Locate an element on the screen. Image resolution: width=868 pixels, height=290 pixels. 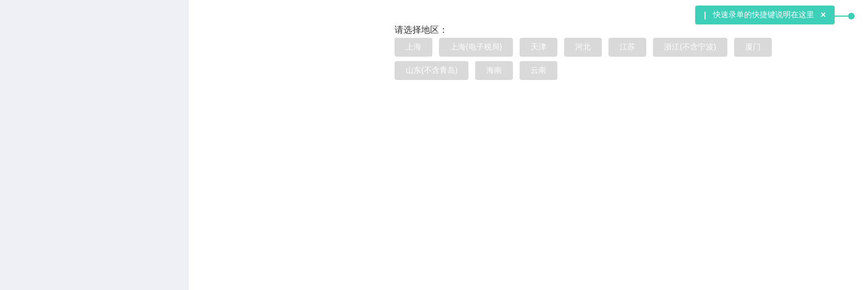
tooltip-line is located at coordinates (840, 16).